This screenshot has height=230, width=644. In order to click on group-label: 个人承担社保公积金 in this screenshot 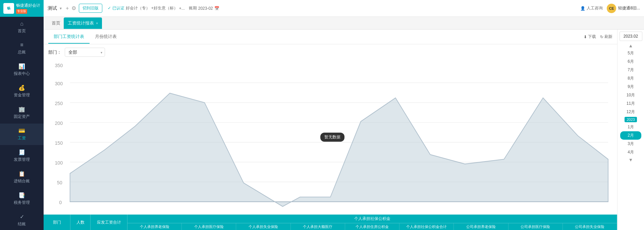, I will do `click(372, 219)`.